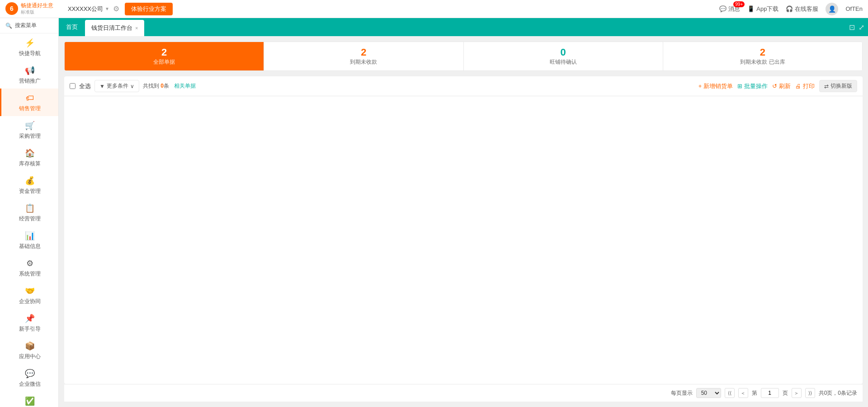 The width and height of the screenshot is (868, 407). I want to click on settings-icon: ⚙, so click(116, 9).